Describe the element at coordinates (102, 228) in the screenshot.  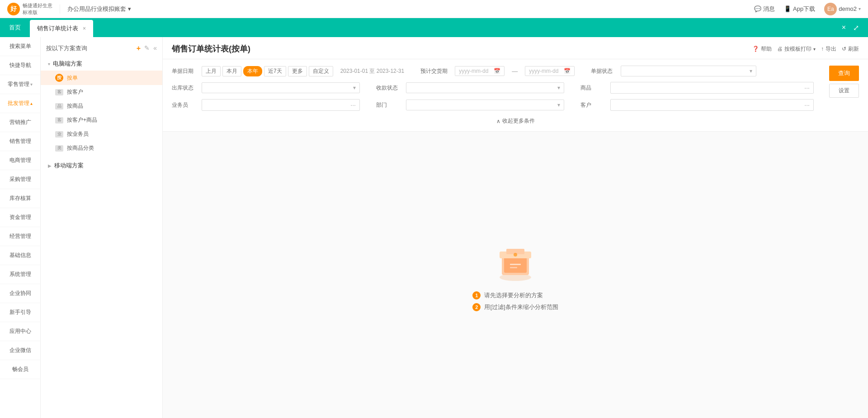
I see `left-panel: 按以下方案查询 + ✎ « ▾ 电脑端方案 按 按单 客 按客户` at that location.